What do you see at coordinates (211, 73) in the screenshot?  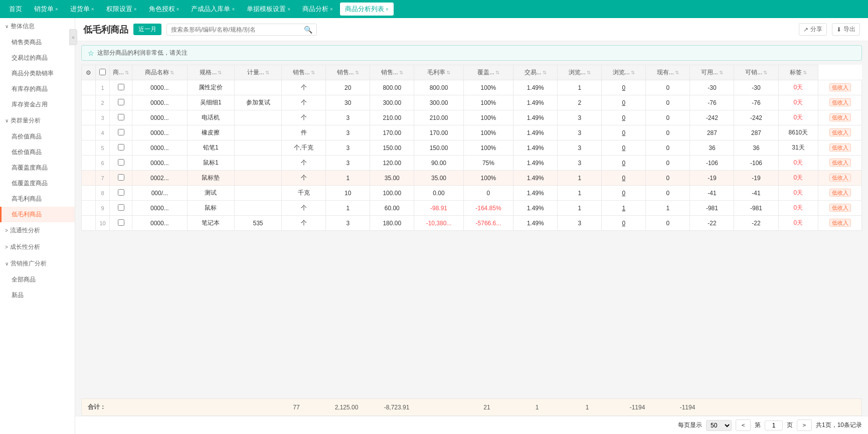 I see `spec-col-header: 规格...⇅` at bounding box center [211, 73].